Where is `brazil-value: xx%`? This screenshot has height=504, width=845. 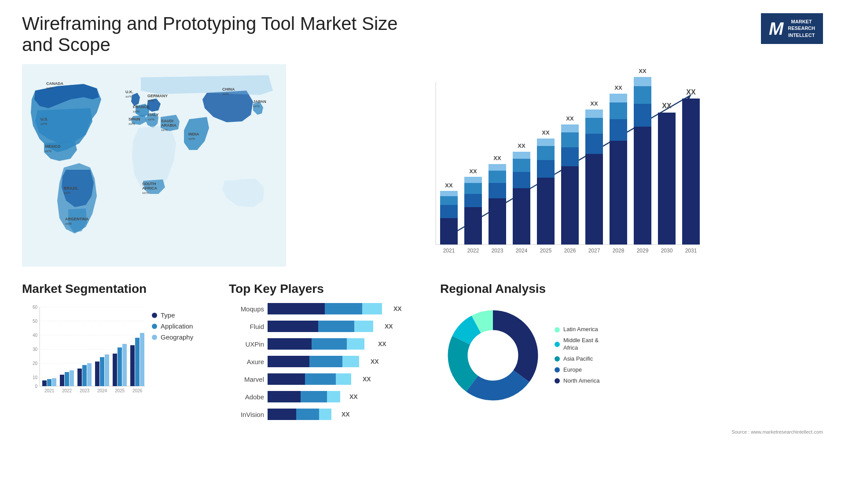 brazil-value: xx% is located at coordinates (67, 193).